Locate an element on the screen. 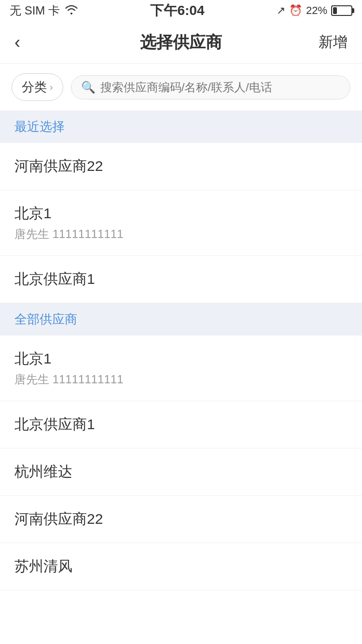 The width and height of the screenshot is (362, 644). status-left: 无 SIM 卡 is located at coordinates (44, 11).